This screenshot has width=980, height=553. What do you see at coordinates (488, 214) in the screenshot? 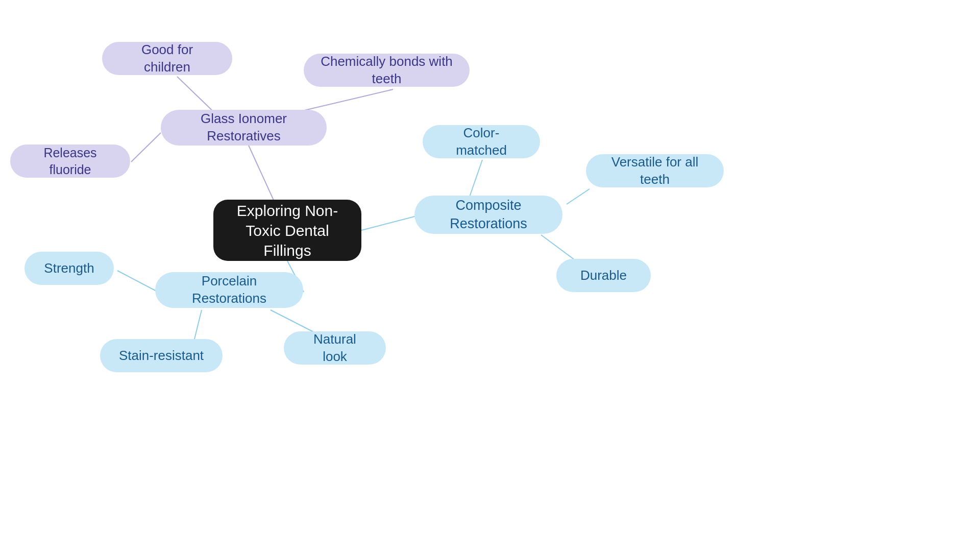
I see `composite-restorations-node: Composite Restorations` at bounding box center [488, 214].